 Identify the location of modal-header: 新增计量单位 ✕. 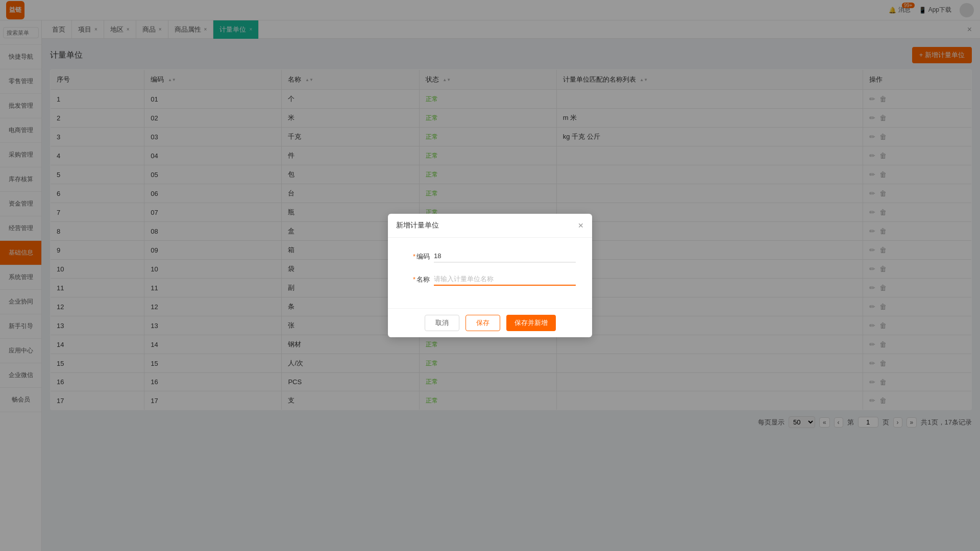
(490, 226).